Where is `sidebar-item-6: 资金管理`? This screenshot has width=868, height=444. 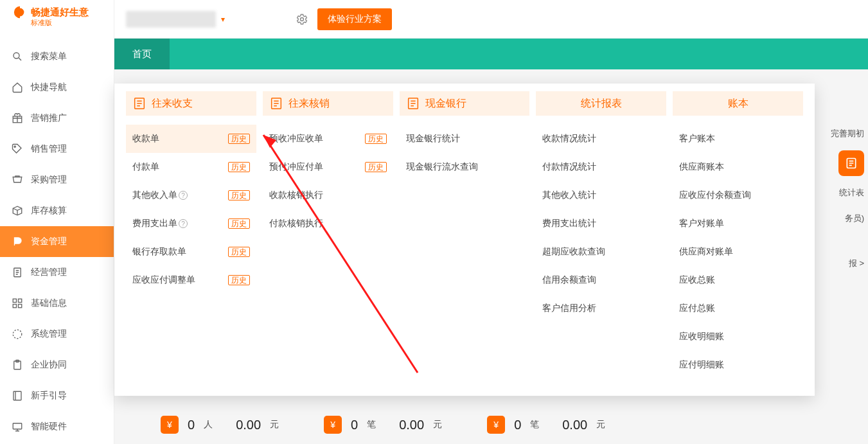 sidebar-item-6: 资金管理 is located at coordinates (57, 242).